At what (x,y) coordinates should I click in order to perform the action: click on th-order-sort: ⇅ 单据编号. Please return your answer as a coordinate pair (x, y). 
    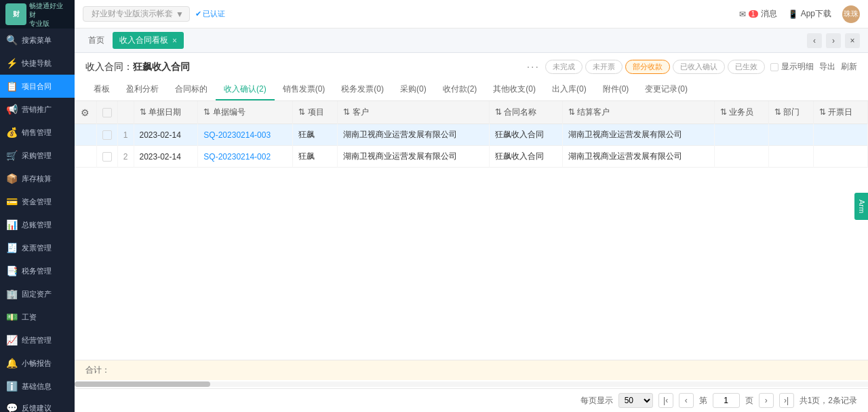
    Looking at the image, I should click on (224, 112).